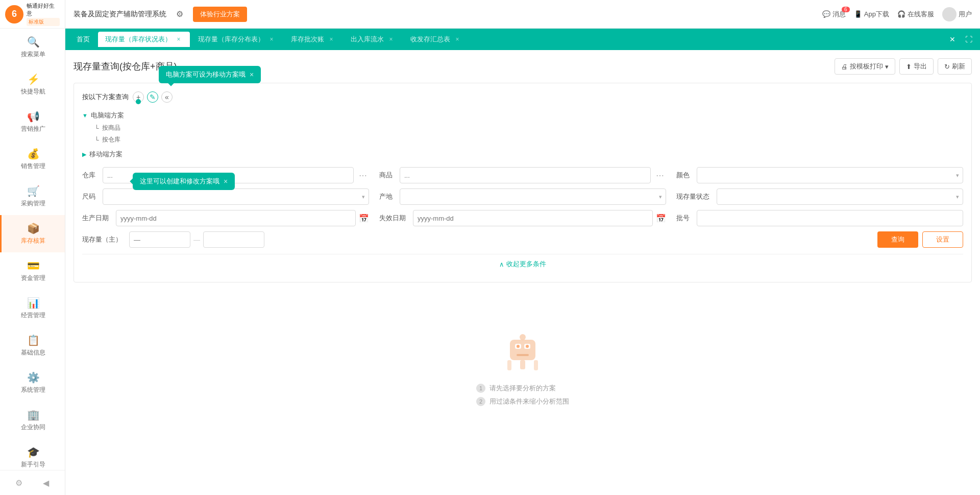 This screenshot has width=980, height=495. I want to click on brand-badge: 标准版, so click(43, 22).